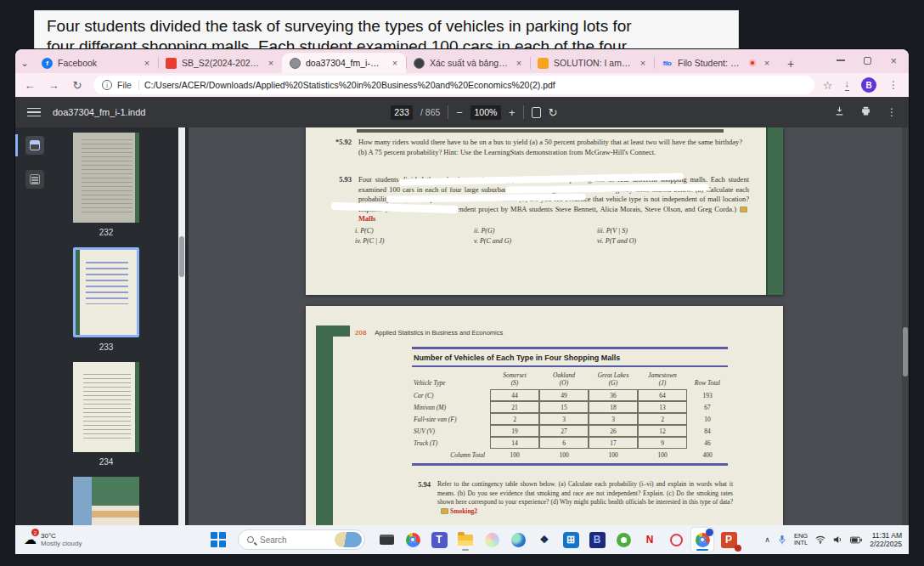  What do you see at coordinates (518, 540) in the screenshot?
I see `edge-icon` at bounding box center [518, 540].